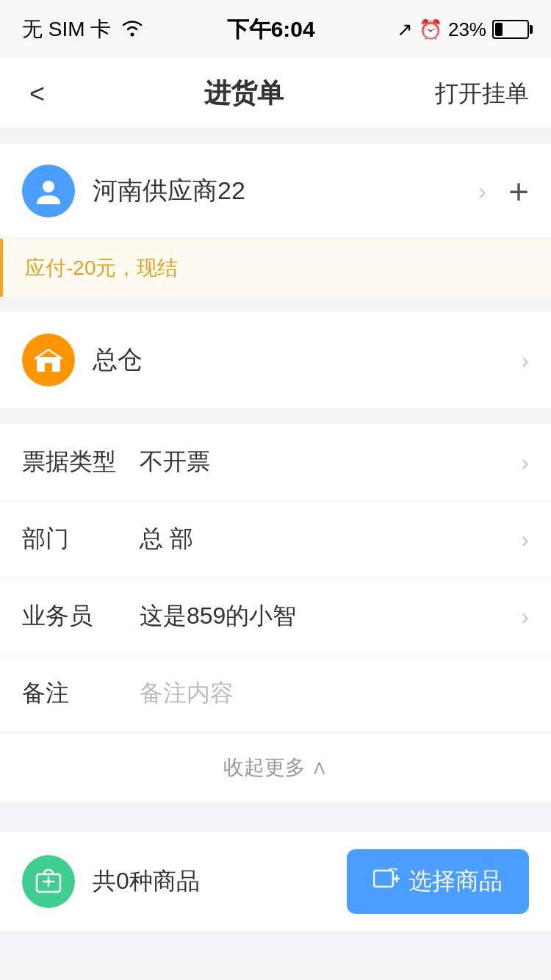 The height and width of the screenshot is (980, 551). I want to click on bottom-bar: 共0种商品 选择商品, so click(276, 882).